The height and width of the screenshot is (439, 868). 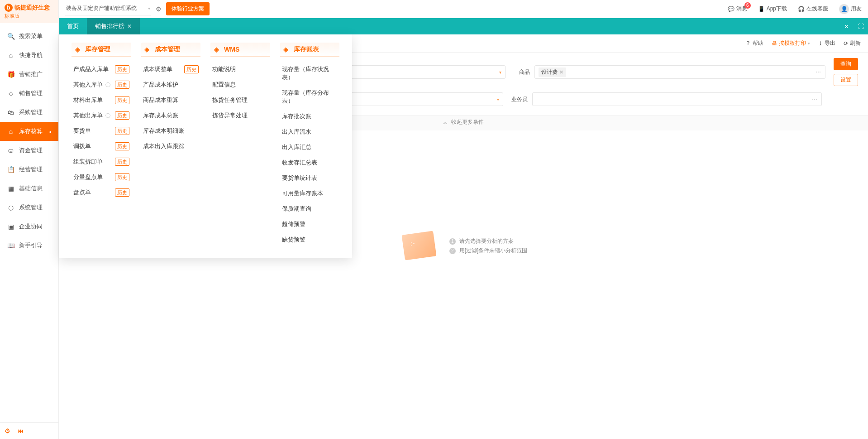 I want to click on sidebar-item-sales: ◇销售管理, so click(x=29, y=93).